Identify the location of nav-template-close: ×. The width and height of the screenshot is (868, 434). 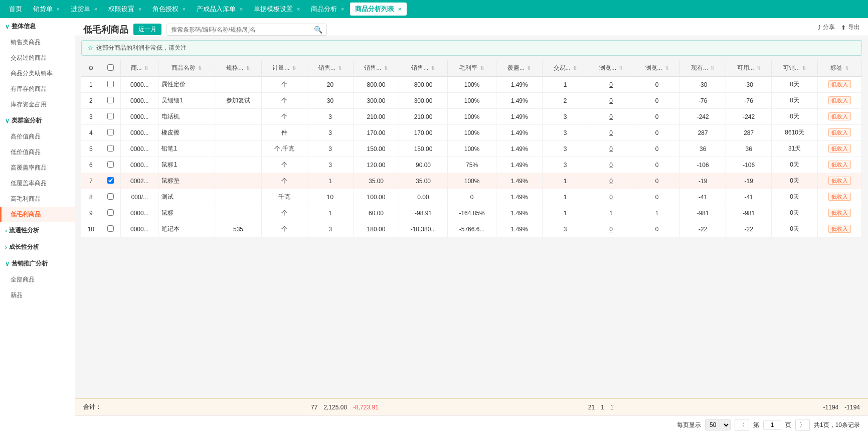
(298, 9).